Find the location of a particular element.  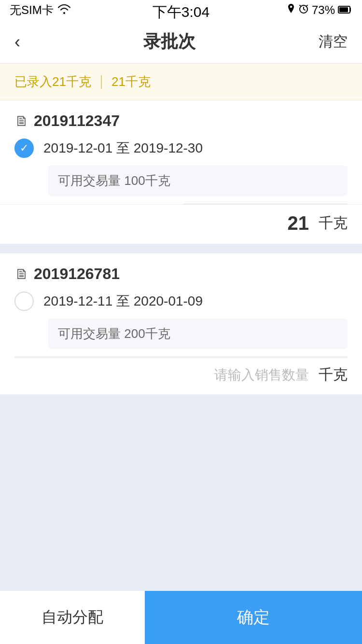

batch-header-2: 🗎 2019126781 is located at coordinates (181, 270).